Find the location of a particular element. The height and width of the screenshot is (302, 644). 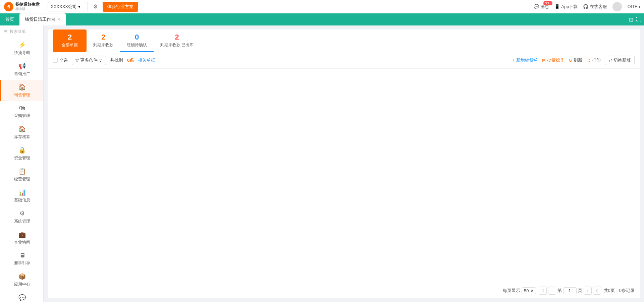

checkbox-input is located at coordinates (55, 60).